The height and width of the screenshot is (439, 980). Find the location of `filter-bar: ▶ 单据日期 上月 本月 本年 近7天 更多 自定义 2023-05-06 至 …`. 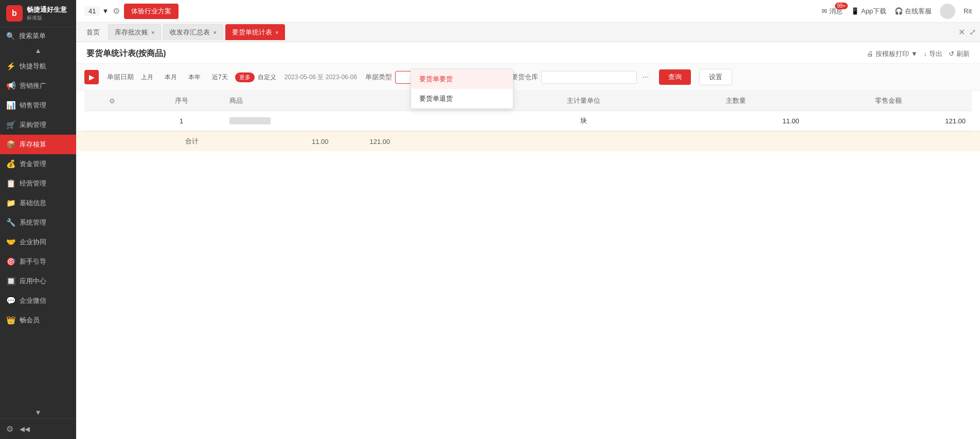

filter-bar: ▶ 单据日期 上月 本月 本年 近7天 更多 自定义 2023-05-06 至 … is located at coordinates (528, 77).